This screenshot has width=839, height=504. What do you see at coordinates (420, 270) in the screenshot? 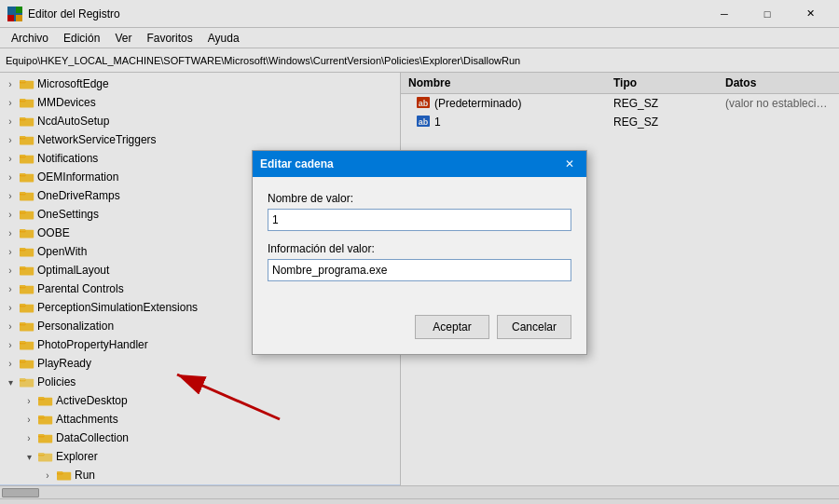
I see `info-input` at bounding box center [420, 270].